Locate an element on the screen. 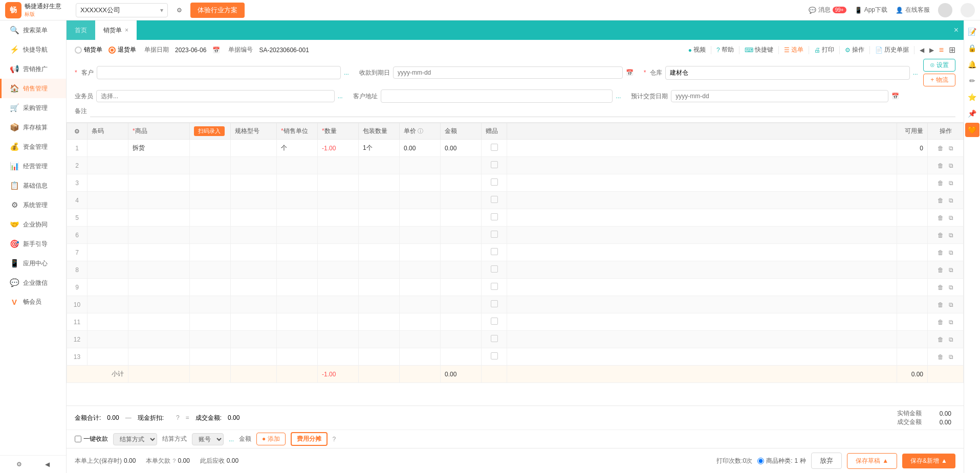  salesperson-input is located at coordinates (215, 96).